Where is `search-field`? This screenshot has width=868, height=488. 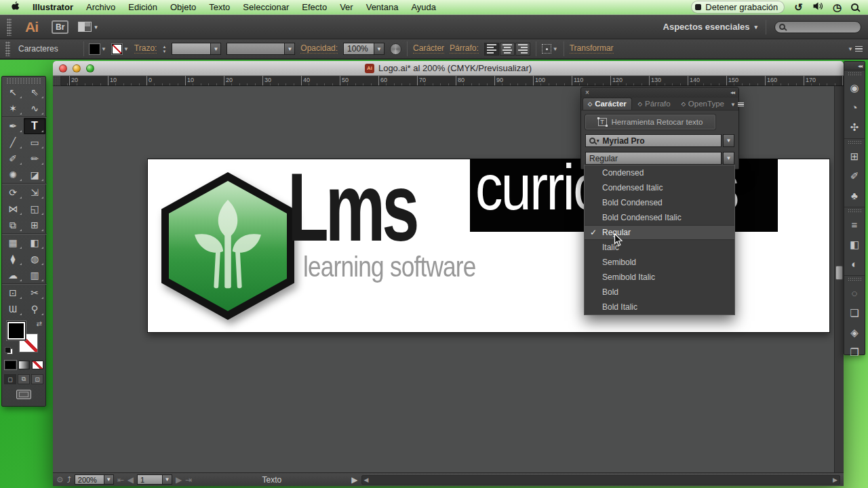
search-field is located at coordinates (818, 27).